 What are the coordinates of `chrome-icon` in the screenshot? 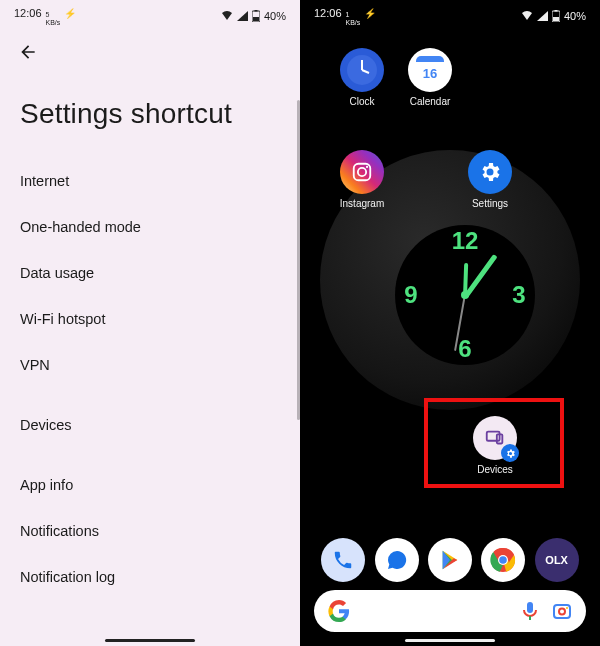 It's located at (503, 560).